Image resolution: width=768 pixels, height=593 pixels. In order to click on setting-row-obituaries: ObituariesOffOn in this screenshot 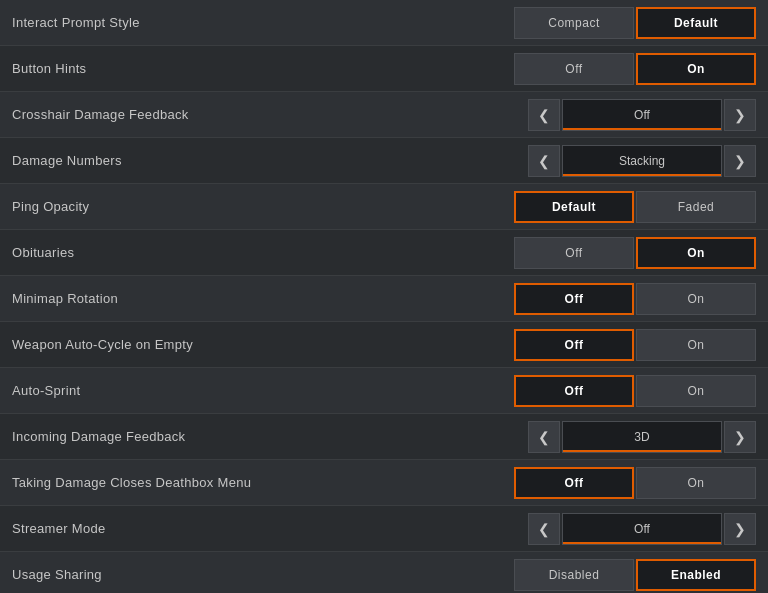, I will do `click(384, 253)`.